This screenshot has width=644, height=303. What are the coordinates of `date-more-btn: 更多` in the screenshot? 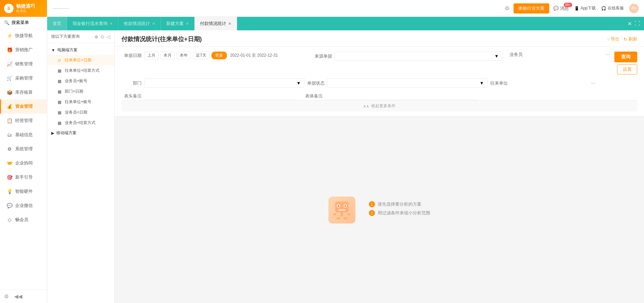 It's located at (219, 55).